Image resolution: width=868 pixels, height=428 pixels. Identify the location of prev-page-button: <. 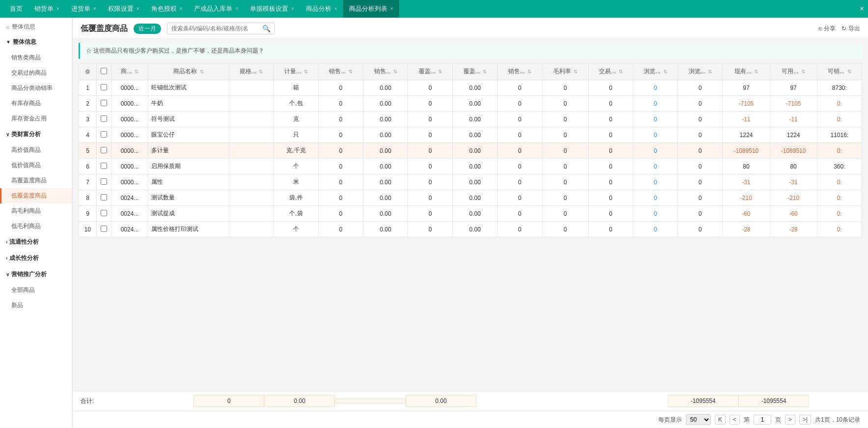
(734, 420).